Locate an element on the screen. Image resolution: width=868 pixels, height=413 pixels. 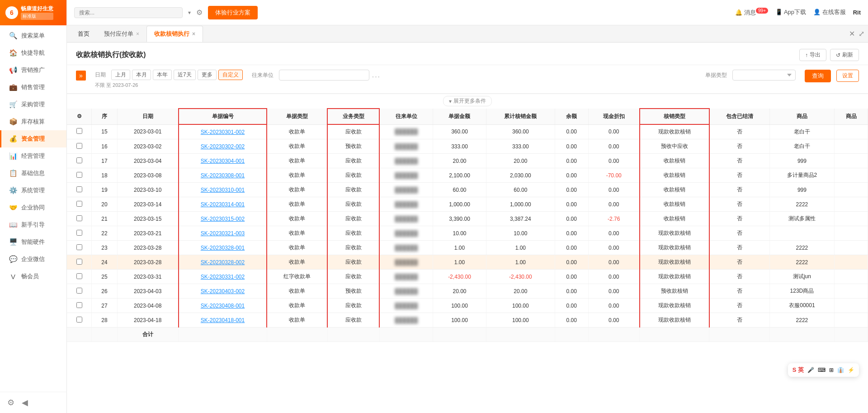
sidebar-item-quick: 🏠快捷导航 is located at coordinates (33, 53).